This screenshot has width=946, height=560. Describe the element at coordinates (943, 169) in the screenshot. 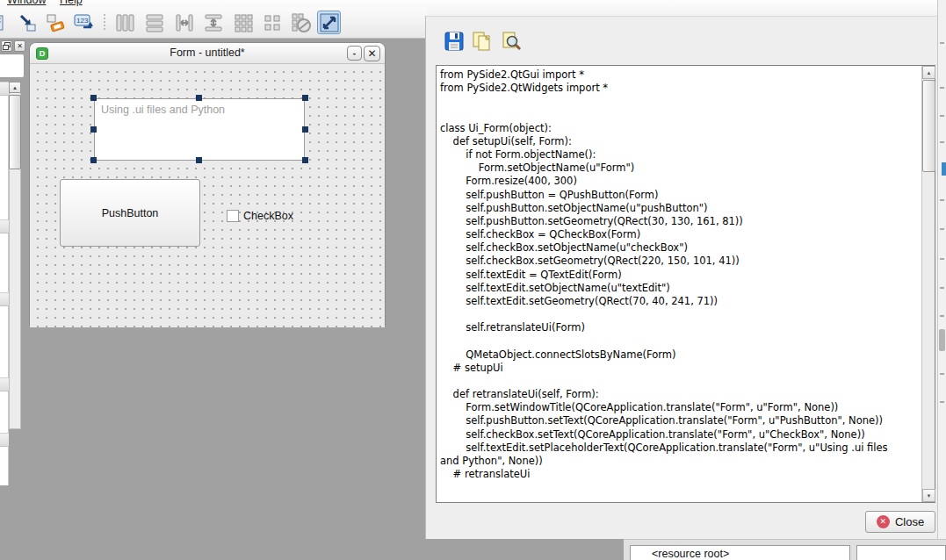

I see `selection-highlight-fragment` at that location.